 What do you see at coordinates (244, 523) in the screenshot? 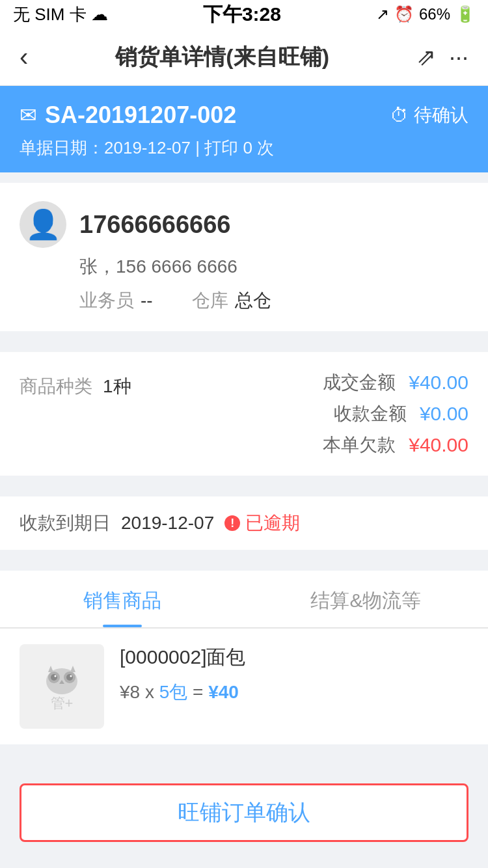
I see `due-date-card: 收款到期日 2019-12-07 ! 已逾期` at bounding box center [244, 523].